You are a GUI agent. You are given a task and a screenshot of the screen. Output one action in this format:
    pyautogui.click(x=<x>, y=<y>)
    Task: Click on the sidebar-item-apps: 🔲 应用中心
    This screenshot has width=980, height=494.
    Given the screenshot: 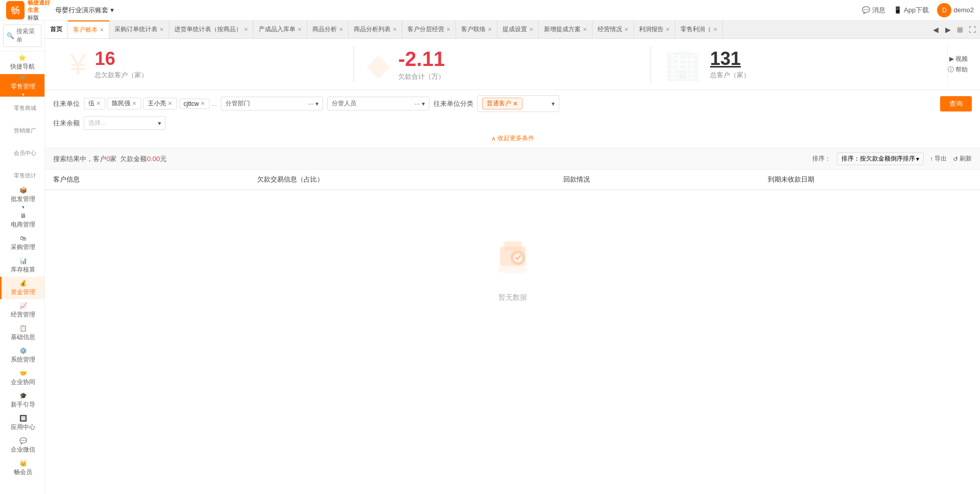 What is the action you would take?
    pyautogui.click(x=22, y=423)
    